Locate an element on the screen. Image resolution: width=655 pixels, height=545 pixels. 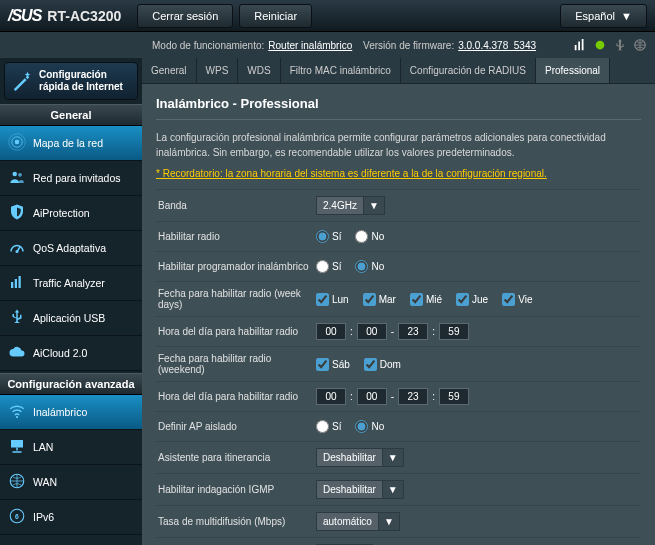
fw-value: 3.0.0.4.378_5343 is located at coordinates (497, 46).